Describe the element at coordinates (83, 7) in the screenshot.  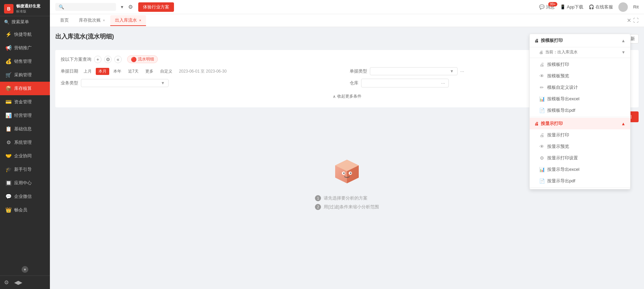
I see `header-search-input` at that location.